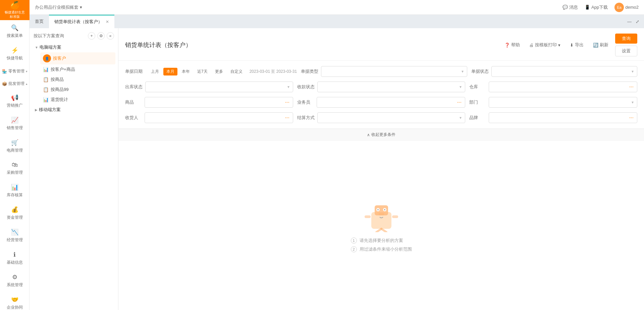 The image size is (644, 310). What do you see at coordinates (219, 102) in the screenshot?
I see `goods-input: ···` at bounding box center [219, 102].